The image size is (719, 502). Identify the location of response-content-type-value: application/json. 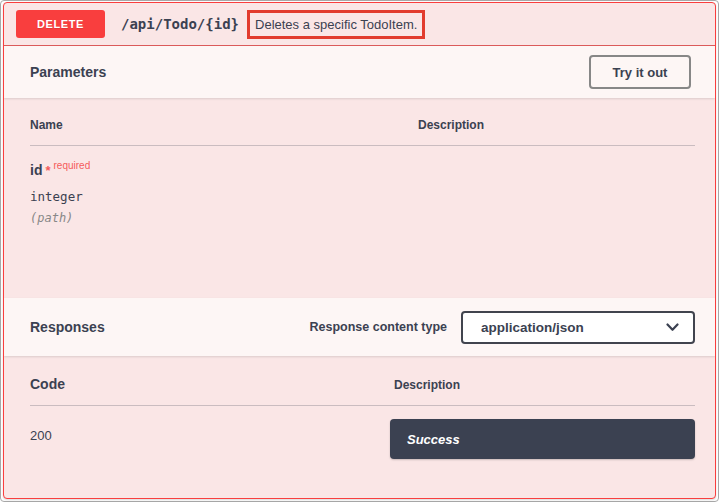
(532, 328).